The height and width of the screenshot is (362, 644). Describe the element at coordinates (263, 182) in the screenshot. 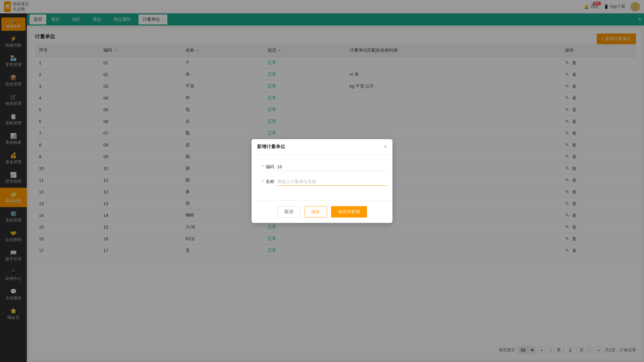

I see `required-star-name: *` at that location.